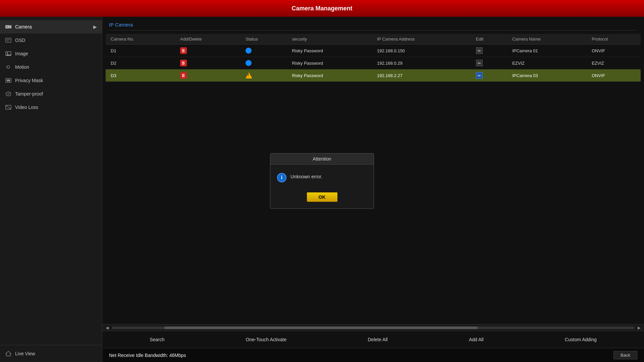 The image size is (644, 362). Describe the element at coordinates (329, 39) in the screenshot. I see `col-header-security: security` at that location.